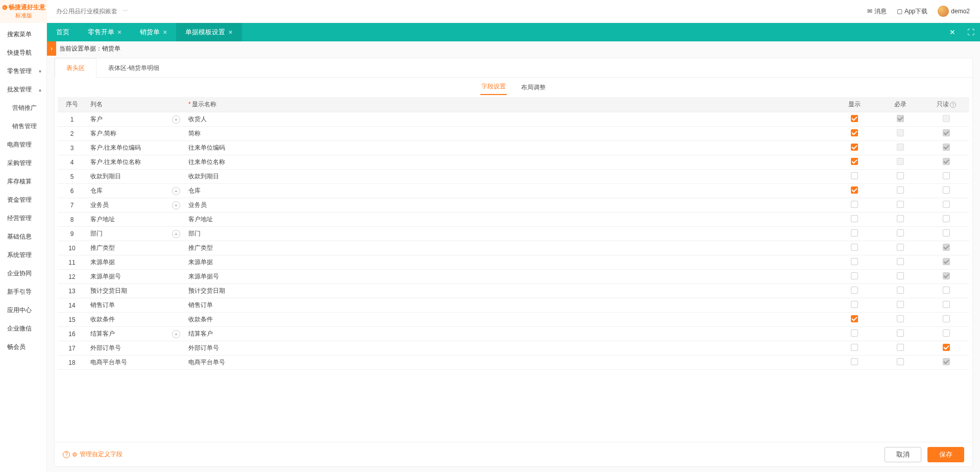 This screenshot has width=980, height=472. Describe the element at coordinates (877, 11) in the screenshot. I see `messages-button: ✉ 消息` at that location.